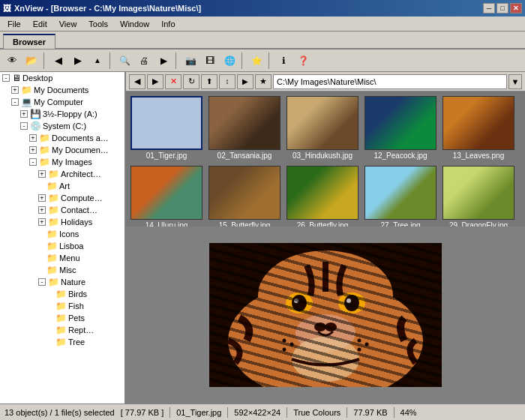 The image size is (525, 420). I want to click on addr-btn-go: ▶, so click(245, 82).